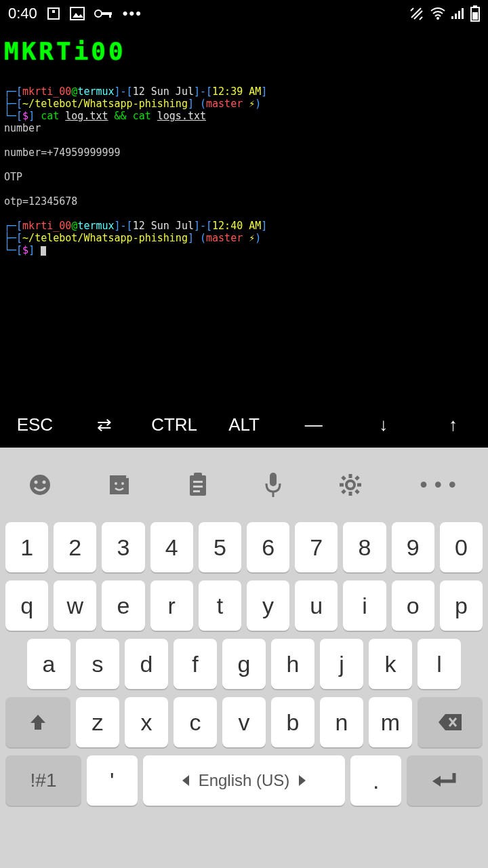 The image size is (488, 868). What do you see at coordinates (43, 781) in the screenshot?
I see `key-symbols: !#1` at bounding box center [43, 781].